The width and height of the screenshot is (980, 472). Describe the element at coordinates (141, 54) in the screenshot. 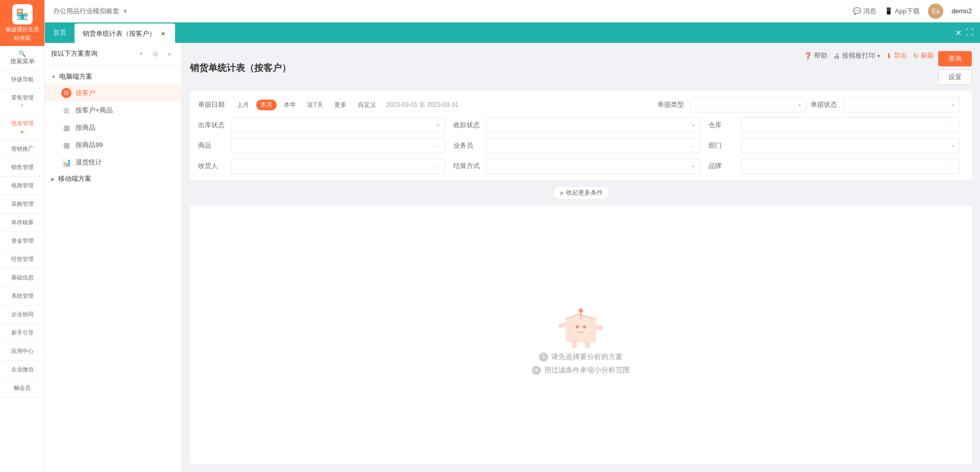

I see `scheme-add-btn: ＋` at that location.